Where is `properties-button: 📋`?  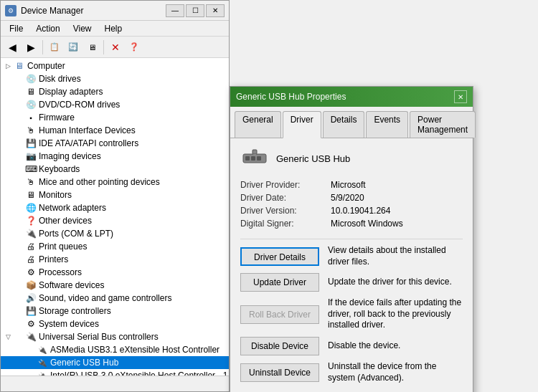 properties-button: 📋 is located at coordinates (55, 47).